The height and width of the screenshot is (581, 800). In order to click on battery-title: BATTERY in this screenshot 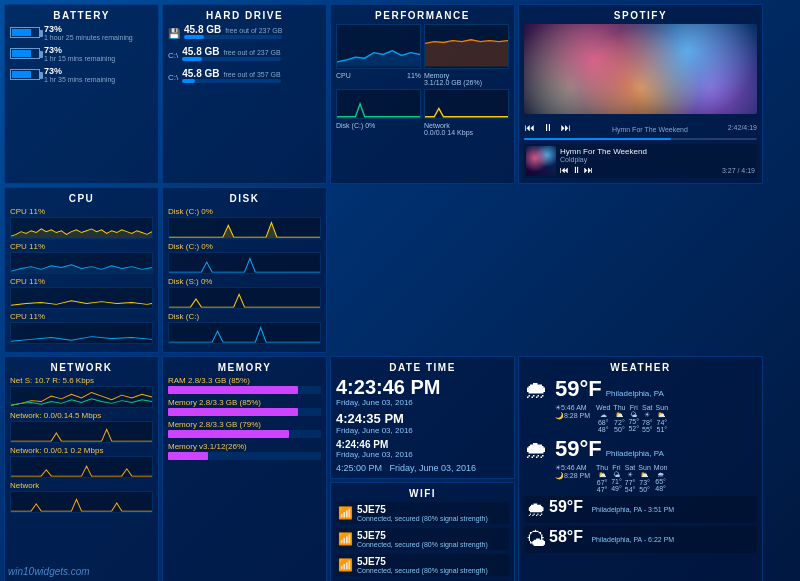, I will do `click(82, 16)`.